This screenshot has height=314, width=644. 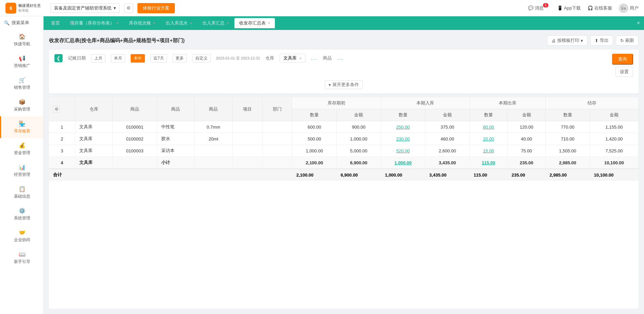 I want to click on row-open-amt: 6,900.00, so click(x=359, y=163).